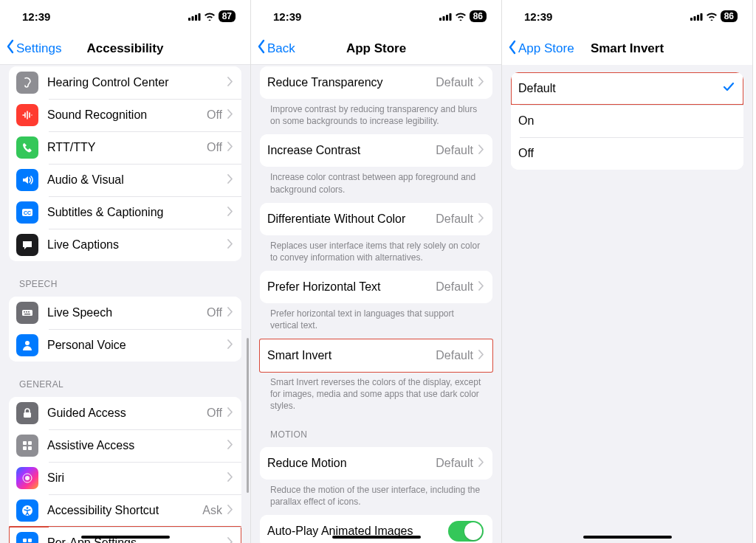 This screenshot has height=543, width=756. What do you see at coordinates (377, 252) in the screenshot?
I see `footer-differentiate-without-color: Replaces user interface items that rely …` at bounding box center [377, 252].